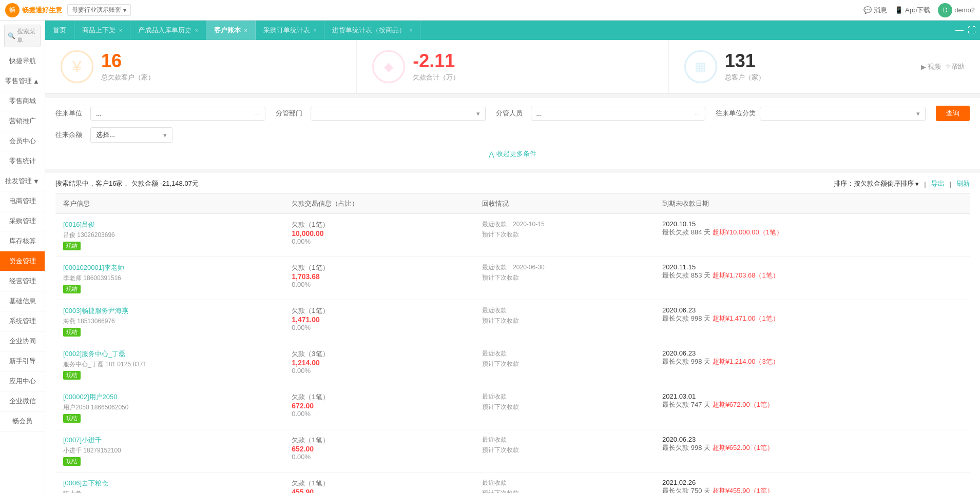 The width and height of the screenshot is (980, 493). Describe the element at coordinates (60, 30) in the screenshot. I see `tab-home: 首页` at that location.